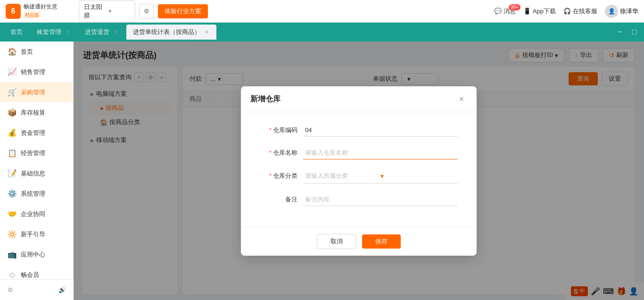 The height and width of the screenshot is (300, 644). I want to click on store-selector: 日太阳膜 ▾, so click(107, 11).